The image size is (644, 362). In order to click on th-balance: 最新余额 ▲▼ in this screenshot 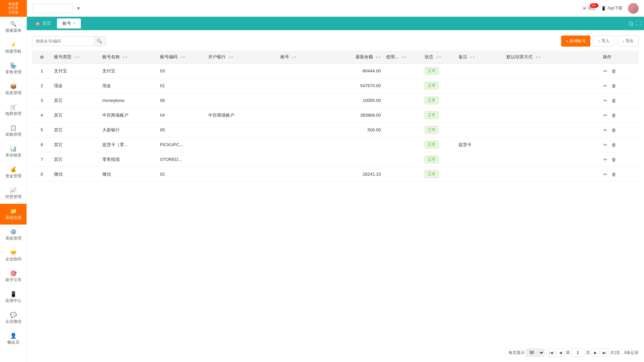, I will do `click(355, 57)`.